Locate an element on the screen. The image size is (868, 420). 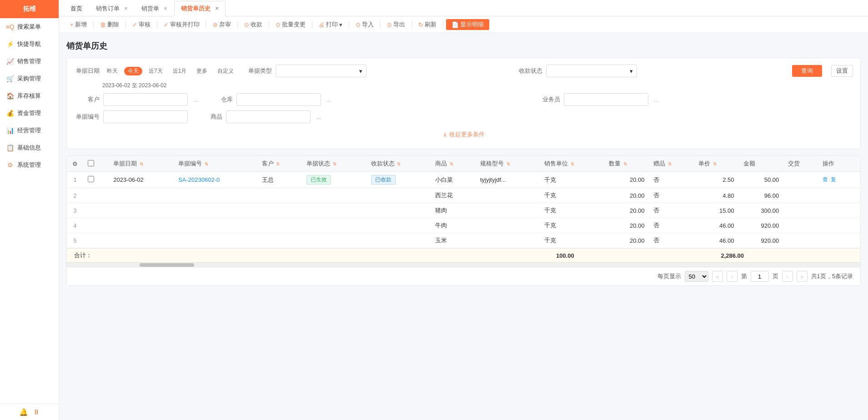
sidebar-item-stock-calc: 🏠 库存核算 is located at coordinates (29, 96).